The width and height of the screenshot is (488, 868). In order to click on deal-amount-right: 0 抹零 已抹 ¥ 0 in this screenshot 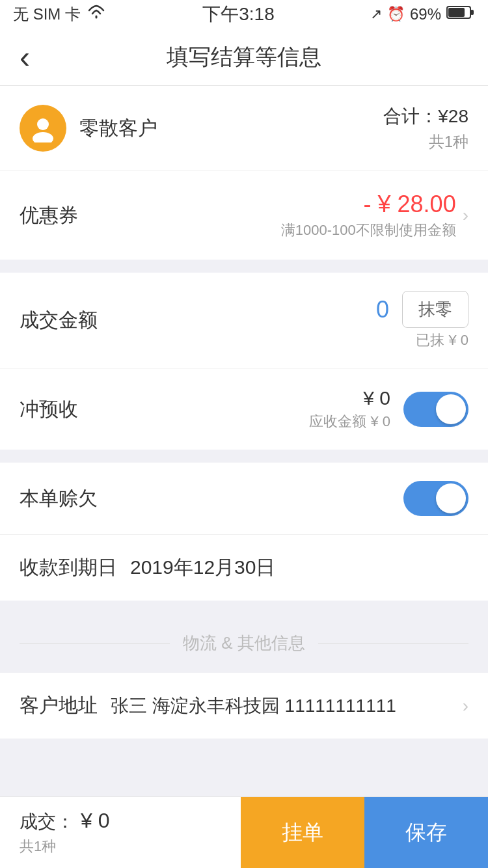, I will do `click(416, 320)`.